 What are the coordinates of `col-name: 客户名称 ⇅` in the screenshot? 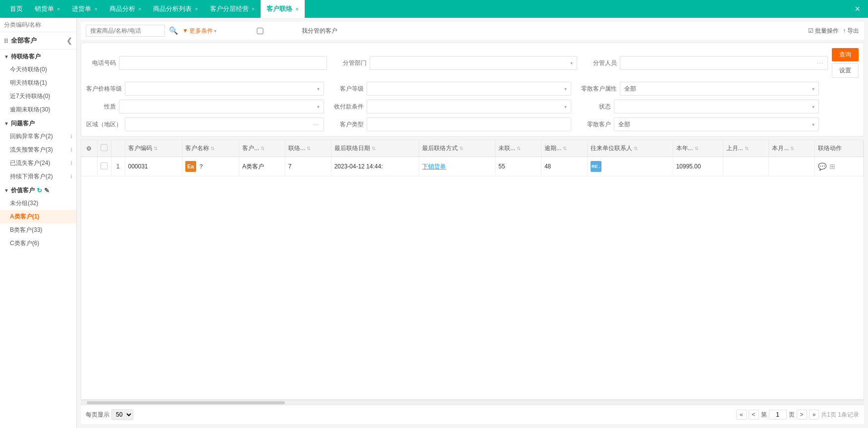 It's located at (210, 149).